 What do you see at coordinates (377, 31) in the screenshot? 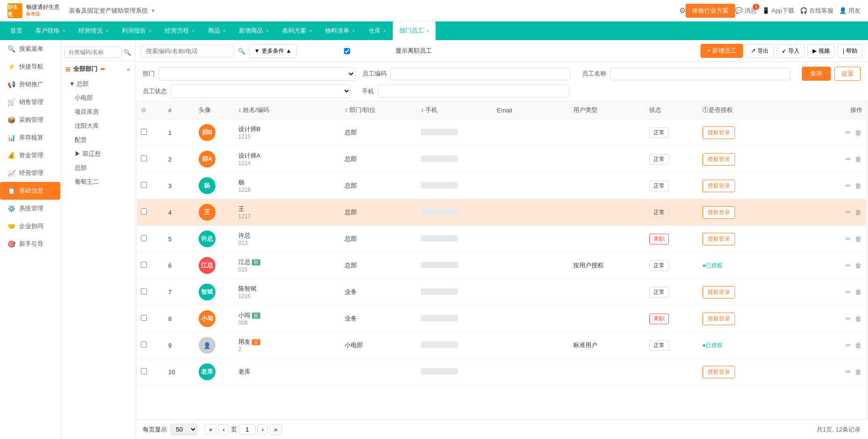
I see `nav-tab-warehouse: 仓库×` at bounding box center [377, 31].